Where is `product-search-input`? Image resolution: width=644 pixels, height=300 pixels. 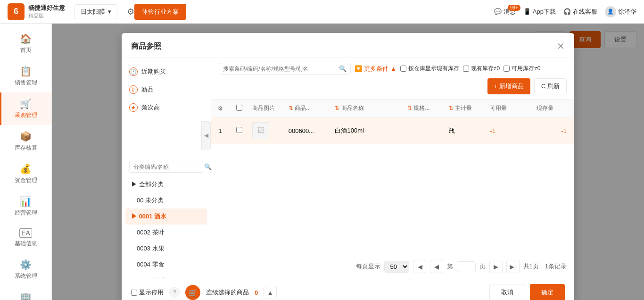
product-search-input is located at coordinates (281, 69).